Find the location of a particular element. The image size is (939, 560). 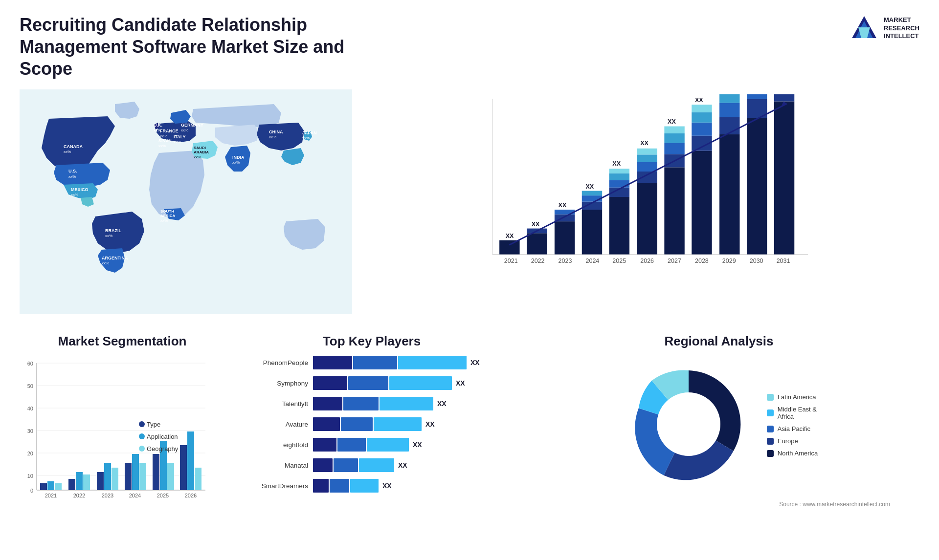

svg-text: Application is located at coordinates (162, 437).